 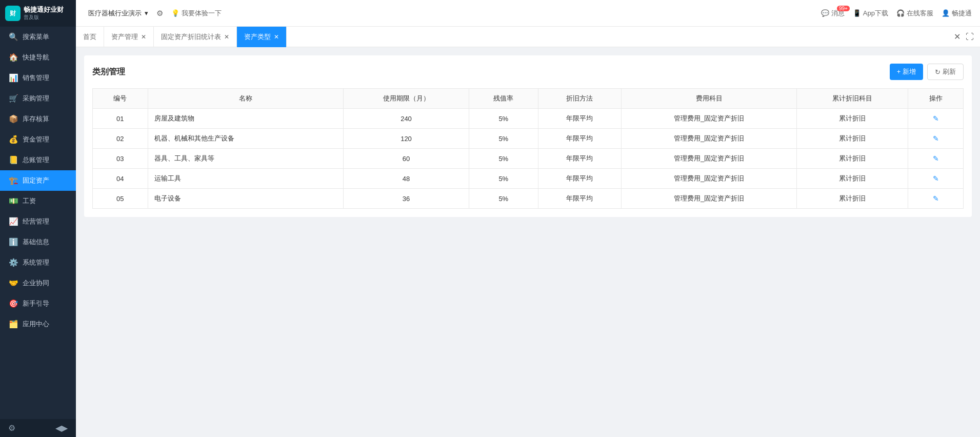 I want to click on tab-close-asset-type: ✕, so click(x=276, y=37).